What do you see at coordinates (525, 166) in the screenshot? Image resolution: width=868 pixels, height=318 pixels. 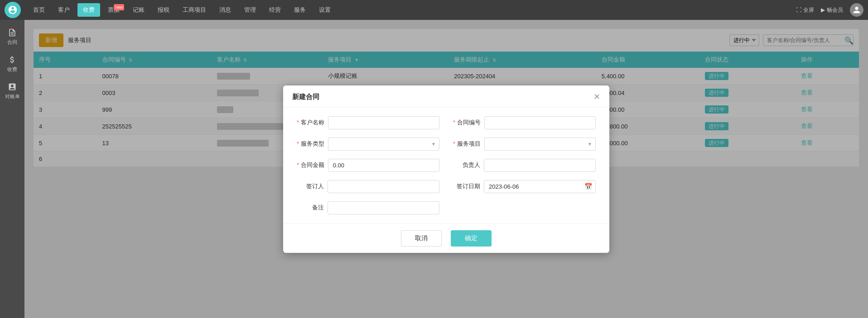 I see `responsible-field: 负责人` at bounding box center [525, 166].